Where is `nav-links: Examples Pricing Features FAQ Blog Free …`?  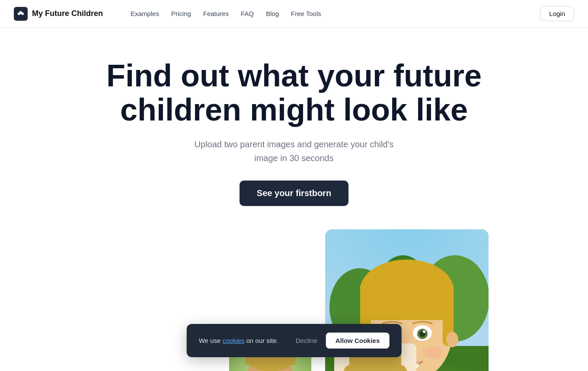
nav-links: Examples Pricing Features FAQ Blog Free … is located at coordinates (226, 14).